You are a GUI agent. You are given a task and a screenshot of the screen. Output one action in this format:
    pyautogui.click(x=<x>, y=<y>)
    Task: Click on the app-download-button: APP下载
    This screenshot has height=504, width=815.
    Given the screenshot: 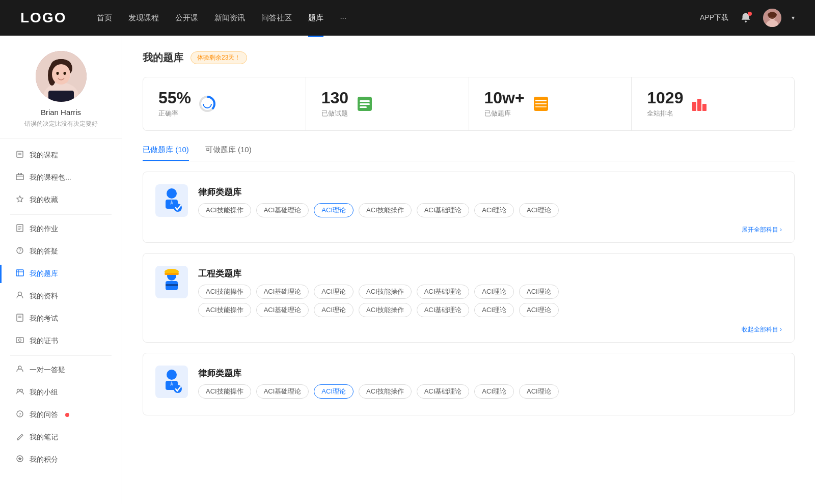 What is the action you would take?
    pyautogui.click(x=714, y=18)
    